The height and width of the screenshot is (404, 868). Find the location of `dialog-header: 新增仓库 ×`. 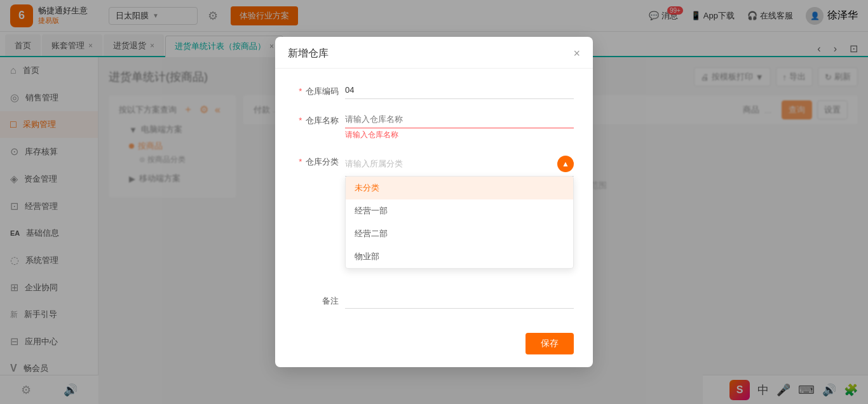

dialog-header: 新增仓库 × is located at coordinates (434, 53).